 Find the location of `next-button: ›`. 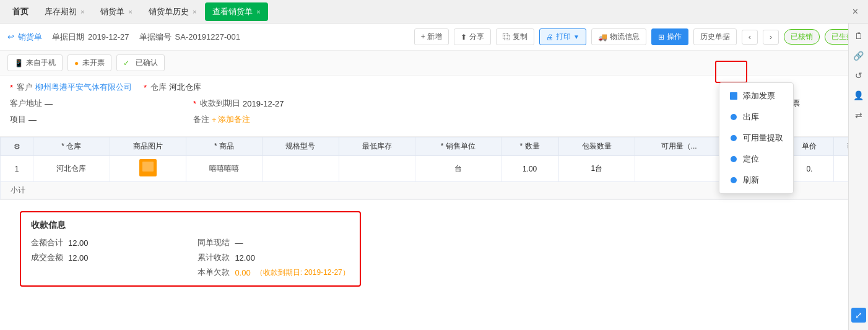

next-button: › is located at coordinates (771, 37).